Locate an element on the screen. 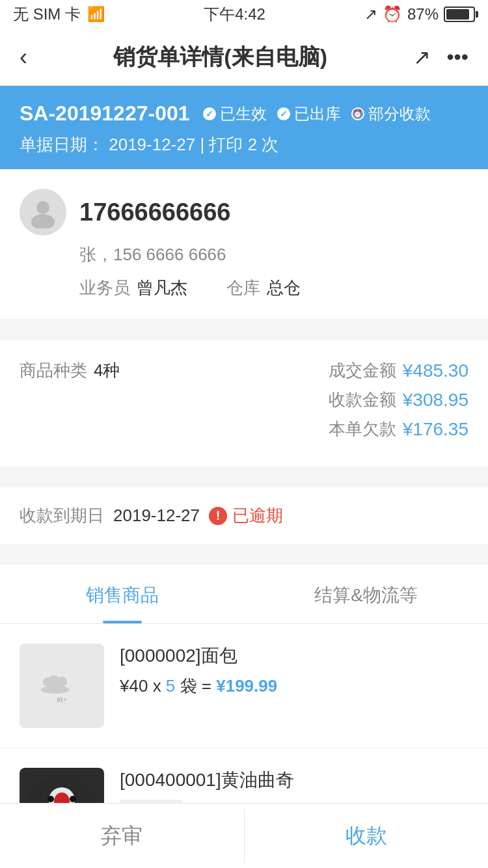  stats-section: 商品种类 4种 成交金额 ¥485.30 收款金额 ¥308.95 本单欠款 ¥… is located at coordinates (244, 403).